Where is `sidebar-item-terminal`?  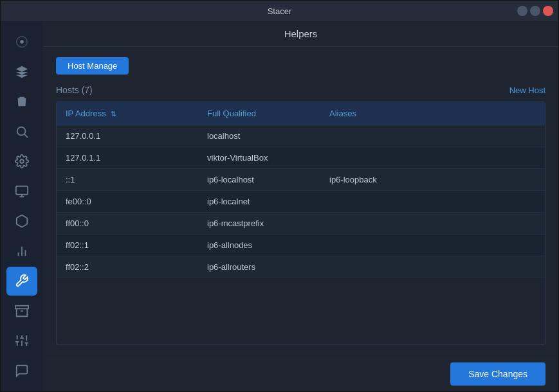 sidebar-item-terminal is located at coordinates (22, 371).